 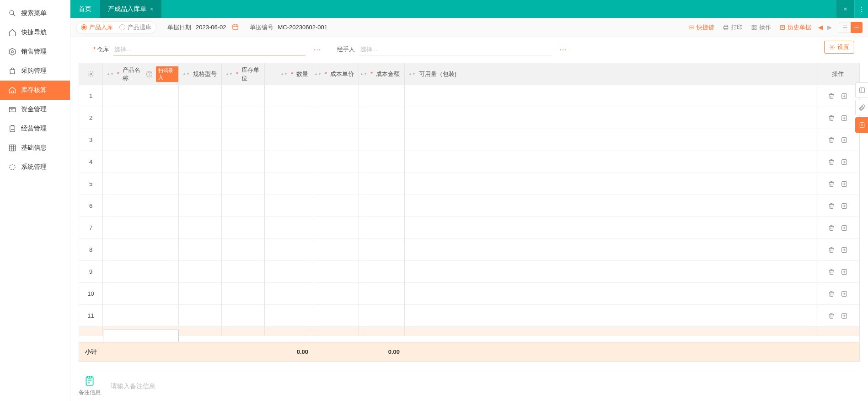 I want to click on rail-note-icon, so click(x=862, y=125).